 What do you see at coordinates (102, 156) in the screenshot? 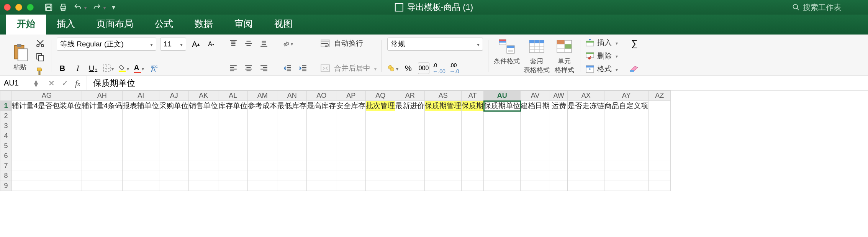
I see `cell-AH6` at bounding box center [102, 156].